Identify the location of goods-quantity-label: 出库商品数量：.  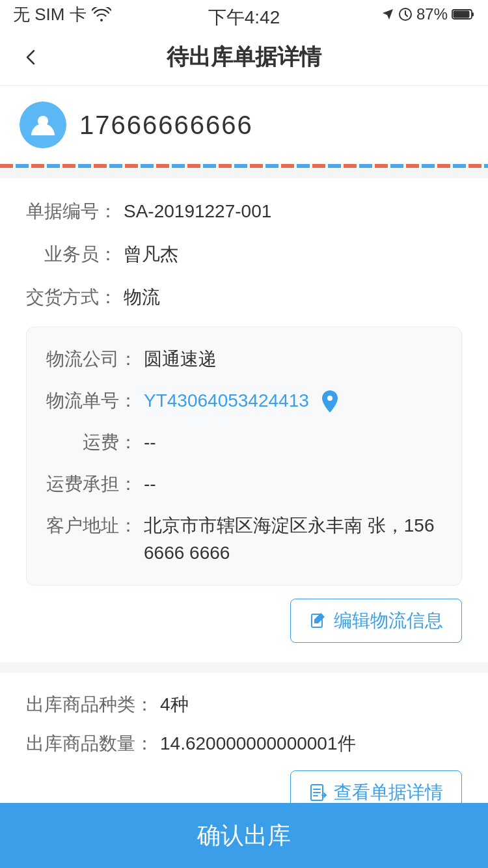
(90, 744).